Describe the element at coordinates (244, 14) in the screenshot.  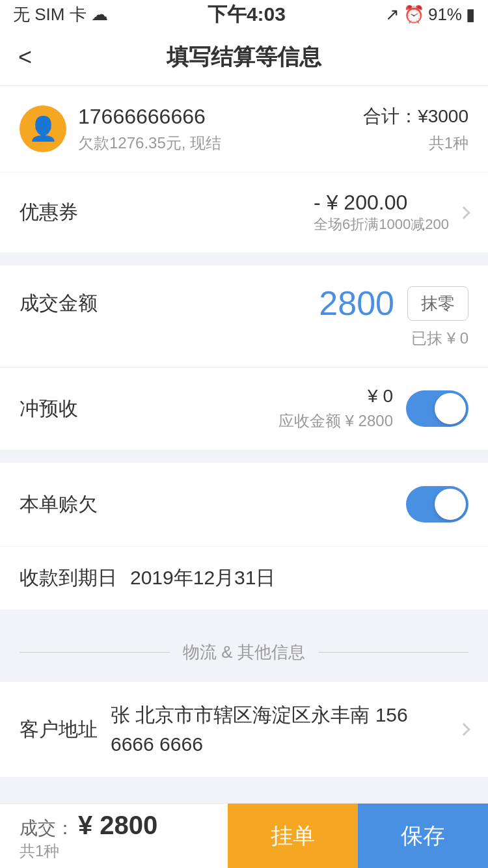
I see `status-bar: 无 SIM 卡 ☁ 下午4:03 ↗ ⏰ 91% ▮` at that location.